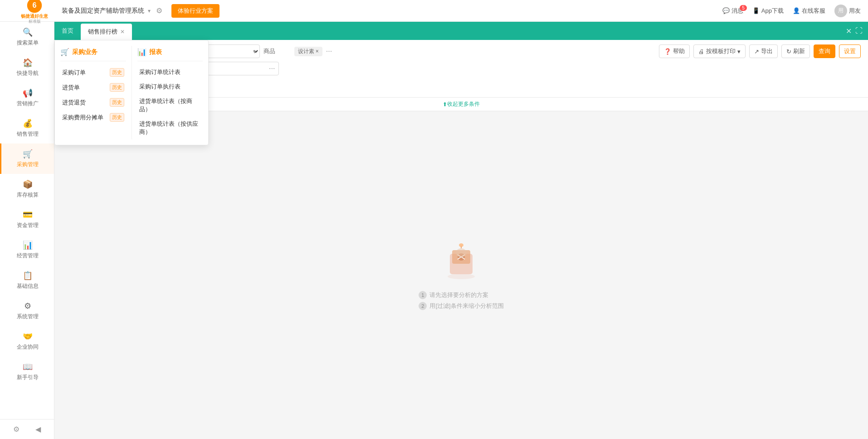 This screenshot has width=868, height=439. What do you see at coordinates (27, 341) in the screenshot?
I see `sidebar-item-enterprise: 🤝 企业协同` at bounding box center [27, 341].